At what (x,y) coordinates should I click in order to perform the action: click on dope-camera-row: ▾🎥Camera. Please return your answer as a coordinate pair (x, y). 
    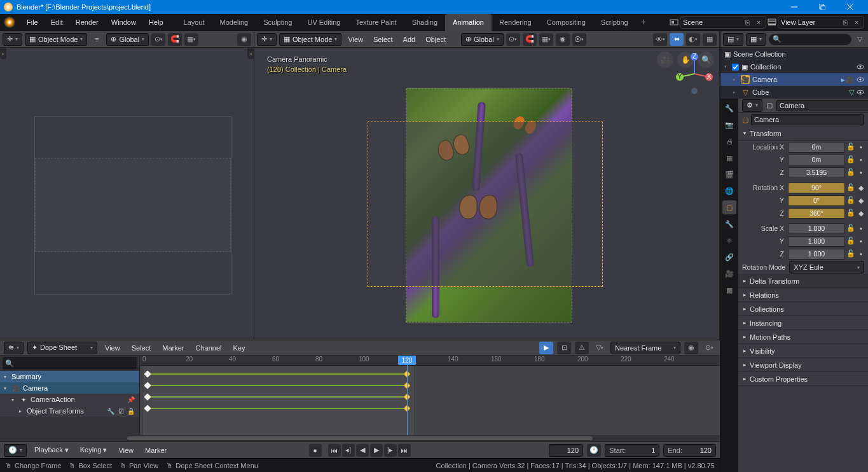
    Looking at the image, I should click on (70, 388).